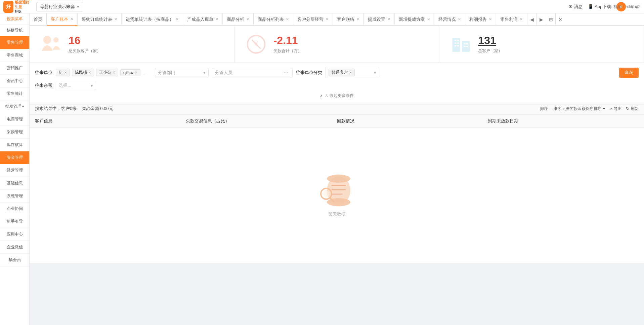 Image resolution: width=644 pixels, height=325 pixels. Describe the element at coordinates (15, 31) in the screenshot. I see `quick-nav: 快捷导航` at that location.